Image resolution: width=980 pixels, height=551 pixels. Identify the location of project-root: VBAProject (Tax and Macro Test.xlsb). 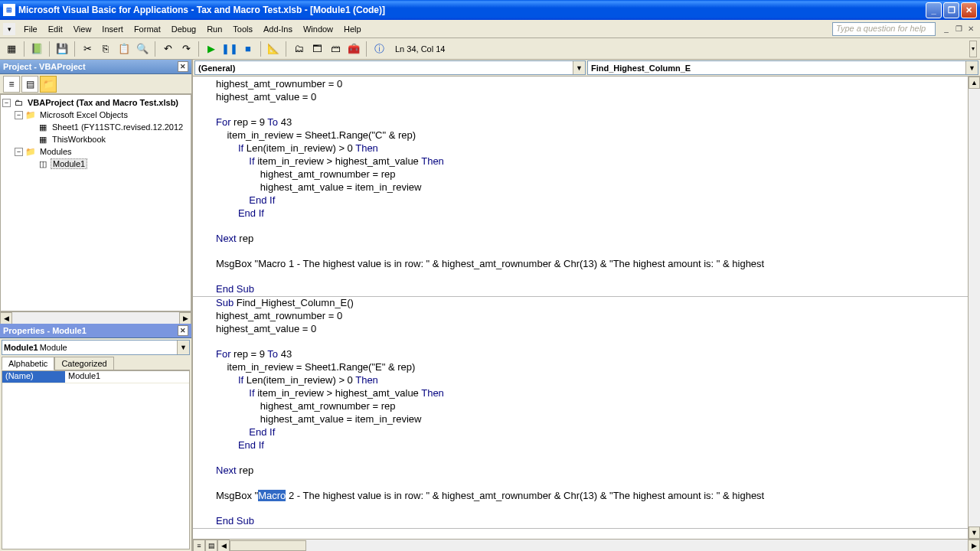
(103, 103).